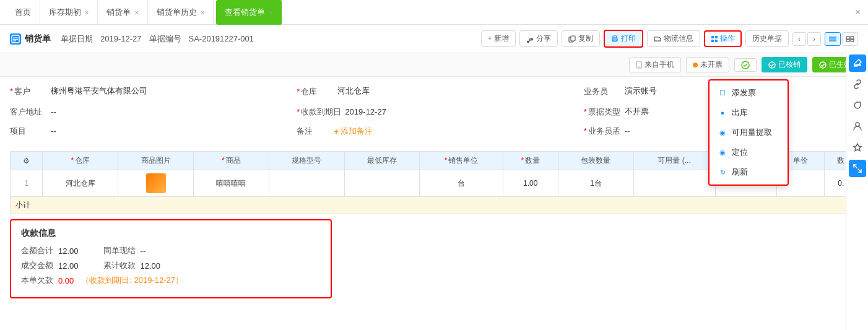 The height and width of the screenshot is (330, 868). I want to click on col-product-img: 商品图片, so click(156, 161).